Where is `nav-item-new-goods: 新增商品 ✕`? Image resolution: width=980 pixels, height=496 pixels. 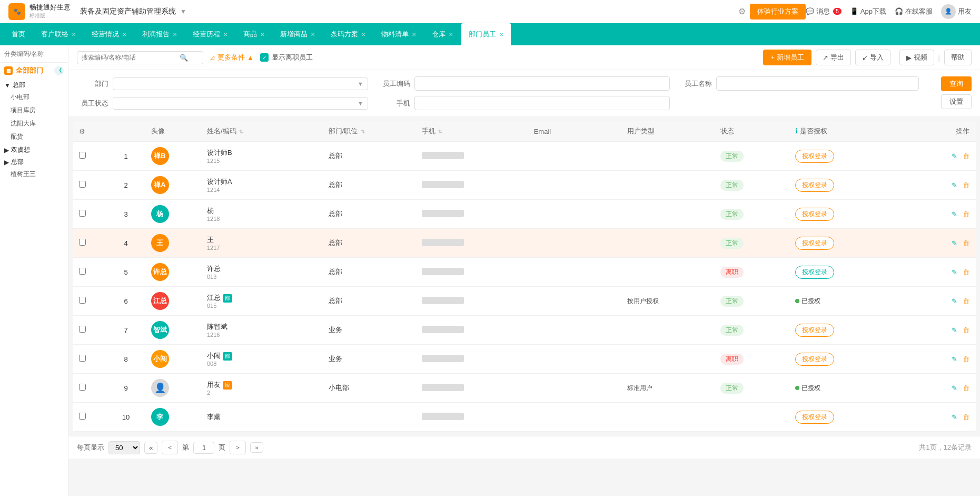 nav-item-new-goods: 新增商品 ✕ is located at coordinates (298, 34).